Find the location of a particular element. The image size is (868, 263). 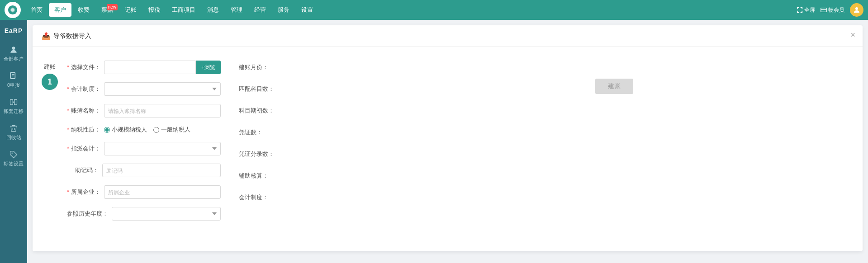

file-row: * 选择文件： +浏览 is located at coordinates (144, 67).